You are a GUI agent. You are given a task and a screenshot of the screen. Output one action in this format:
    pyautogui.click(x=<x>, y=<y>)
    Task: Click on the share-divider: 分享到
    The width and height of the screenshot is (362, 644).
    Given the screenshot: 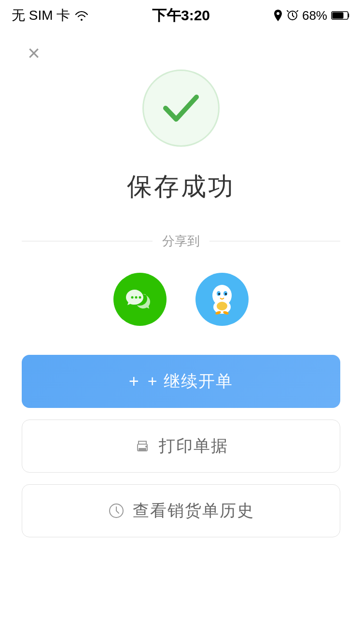 What is the action you would take?
    pyautogui.click(x=181, y=241)
    